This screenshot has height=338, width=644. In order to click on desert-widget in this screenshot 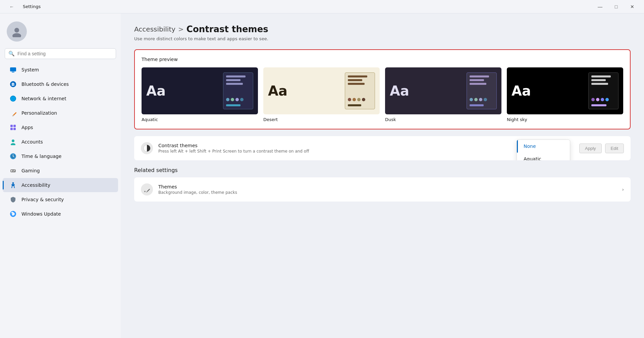, I will do `click(360, 91)`.